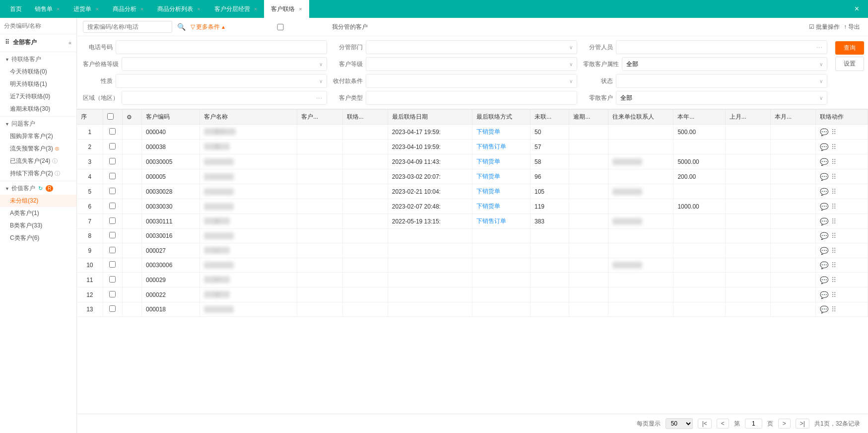 This screenshot has height=433, width=868. Describe the element at coordinates (38, 109) in the screenshot. I see `sidebar-item-overdue: 逾期未联络(30)` at that location.